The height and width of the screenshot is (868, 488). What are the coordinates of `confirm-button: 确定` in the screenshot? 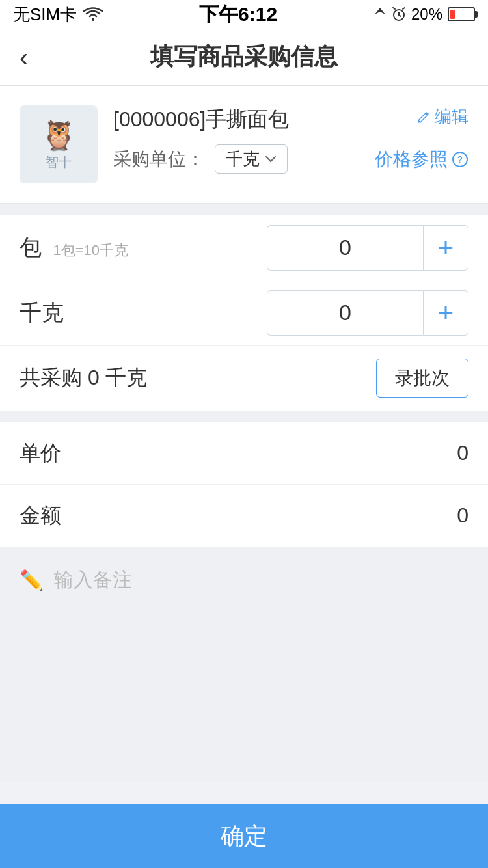 It's located at (244, 836).